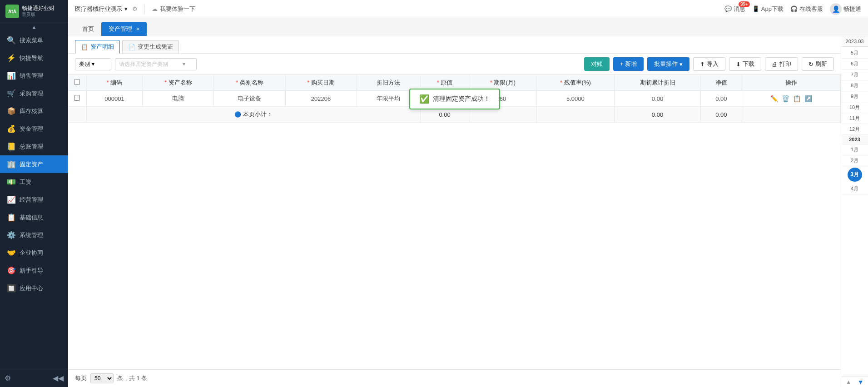  I want to click on sidebar-item-basic-info: 📋 基础信息, so click(34, 217).